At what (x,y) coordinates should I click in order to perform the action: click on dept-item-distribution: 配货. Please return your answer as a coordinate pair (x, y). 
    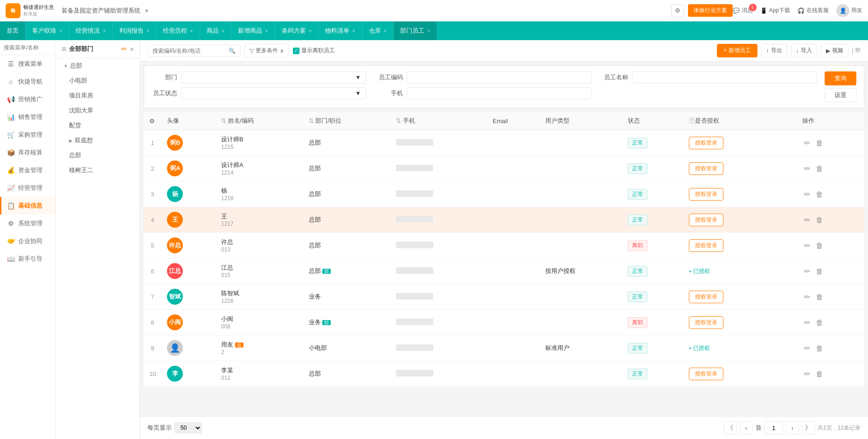
    Looking at the image, I should click on (98, 125).